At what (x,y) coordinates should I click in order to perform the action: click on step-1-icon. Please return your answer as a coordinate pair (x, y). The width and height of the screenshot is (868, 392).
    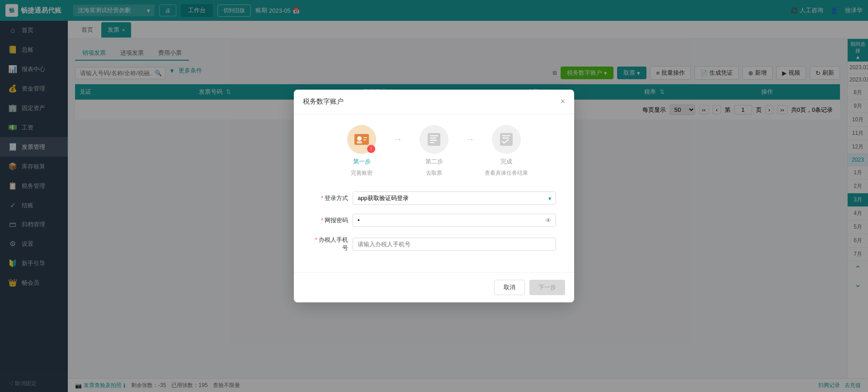
    Looking at the image, I should click on (362, 139).